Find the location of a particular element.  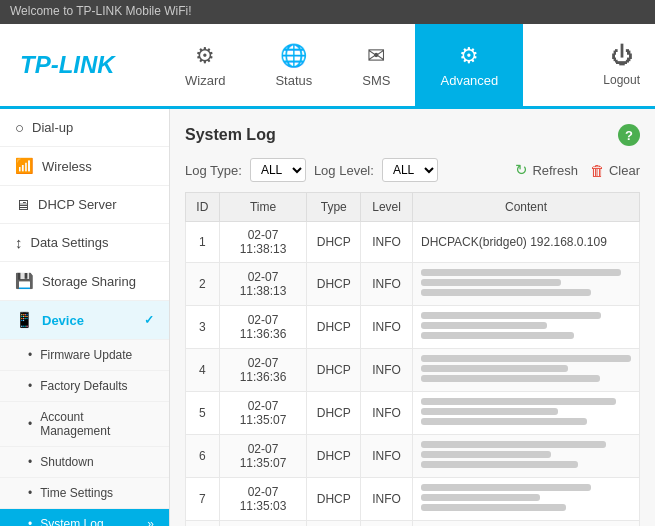

sidebar-item-data-settings: ↕ Data Settings is located at coordinates (84, 243).